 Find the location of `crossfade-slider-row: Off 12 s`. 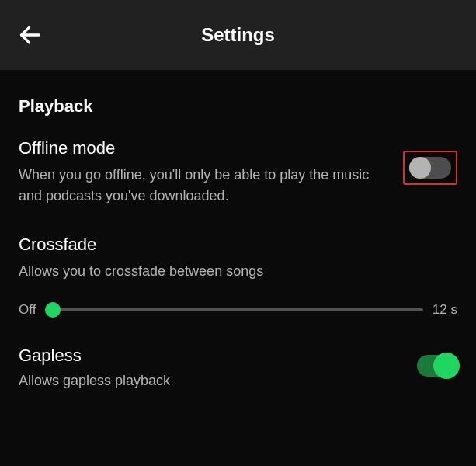

crossfade-slider-row: Off 12 s is located at coordinates (238, 310).